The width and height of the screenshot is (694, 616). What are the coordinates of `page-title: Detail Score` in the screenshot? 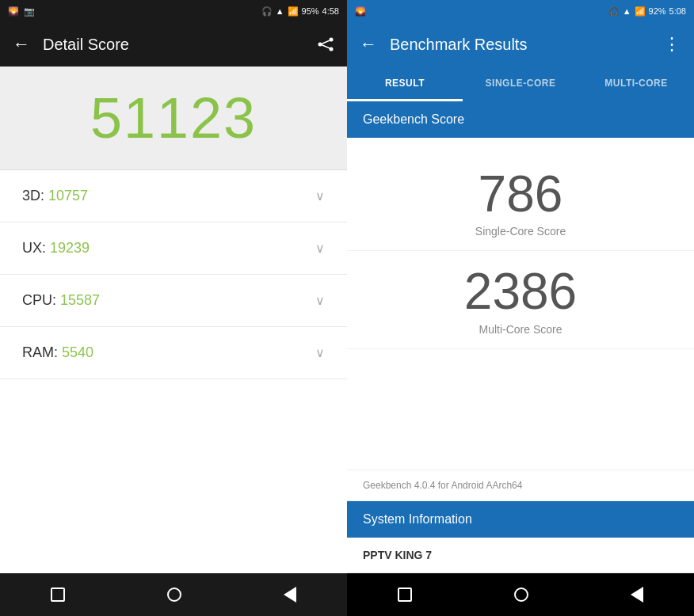 It's located at (174, 44).